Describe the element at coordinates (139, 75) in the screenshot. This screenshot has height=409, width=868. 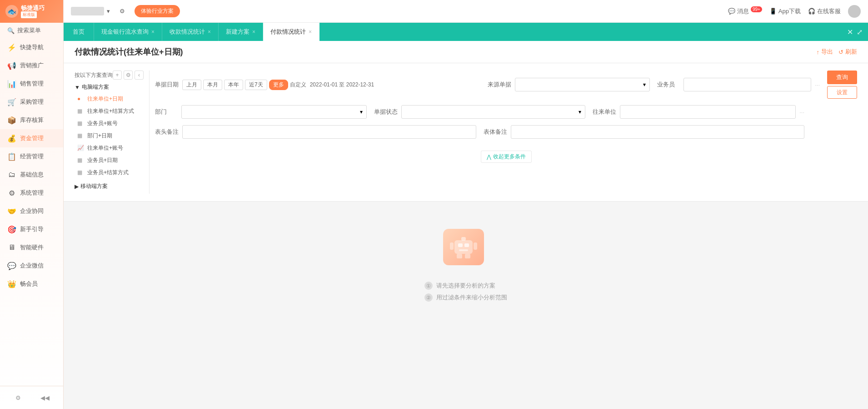
I see `collapse-scheme-btn: ‹` at that location.